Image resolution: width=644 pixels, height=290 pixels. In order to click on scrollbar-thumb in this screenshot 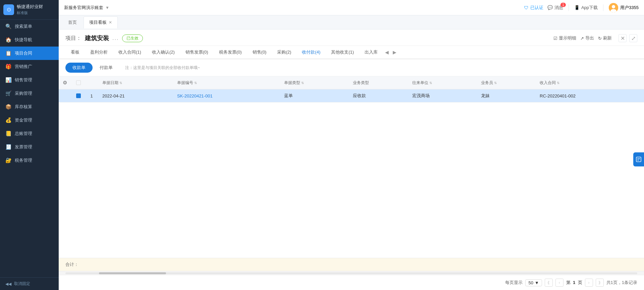, I will do `click(132, 273)`.